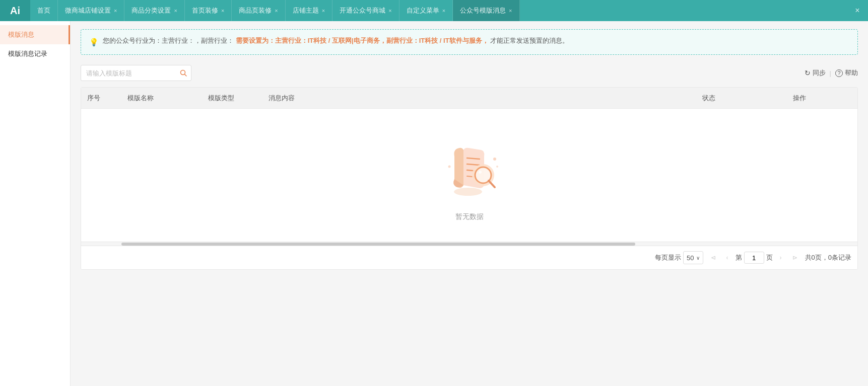  I want to click on nav-tab-template-msg: 公众号模版消息 ×, so click(486, 11).